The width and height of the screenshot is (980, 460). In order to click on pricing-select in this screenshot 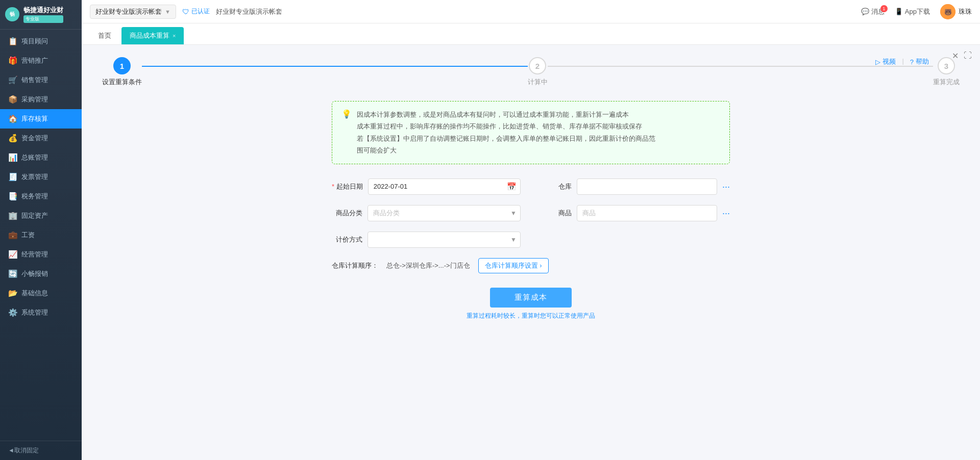, I will do `click(444, 240)`.